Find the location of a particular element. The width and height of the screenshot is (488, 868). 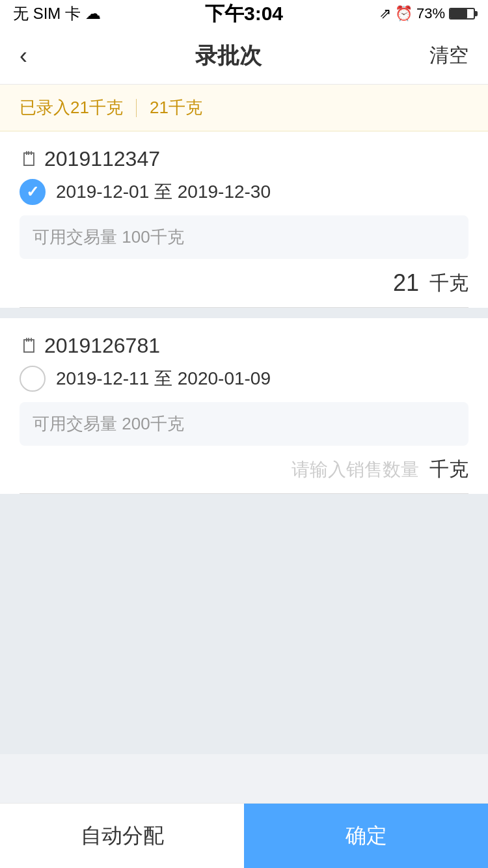

info-amount: 21千克 is located at coordinates (176, 108).